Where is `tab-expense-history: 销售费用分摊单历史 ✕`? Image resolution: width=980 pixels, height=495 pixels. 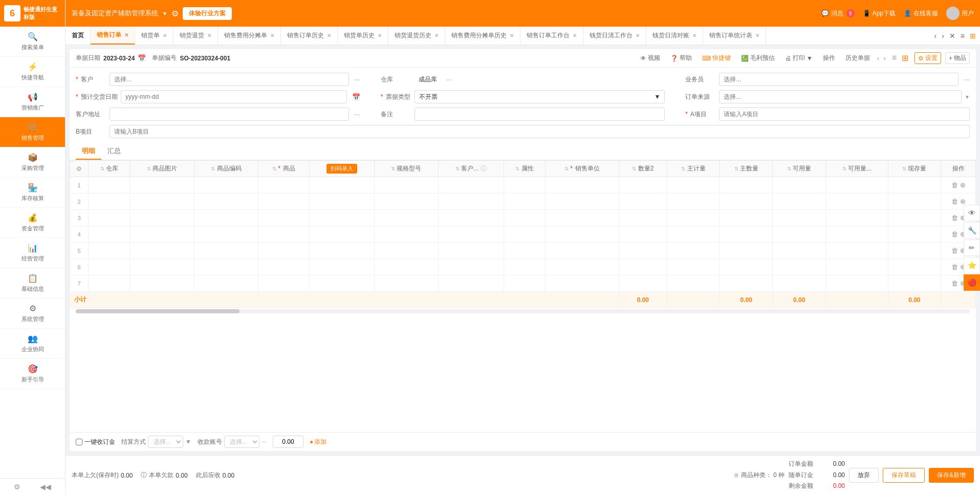 tab-expense-history: 销售费用分摊单历史 ✕ is located at coordinates (483, 36).